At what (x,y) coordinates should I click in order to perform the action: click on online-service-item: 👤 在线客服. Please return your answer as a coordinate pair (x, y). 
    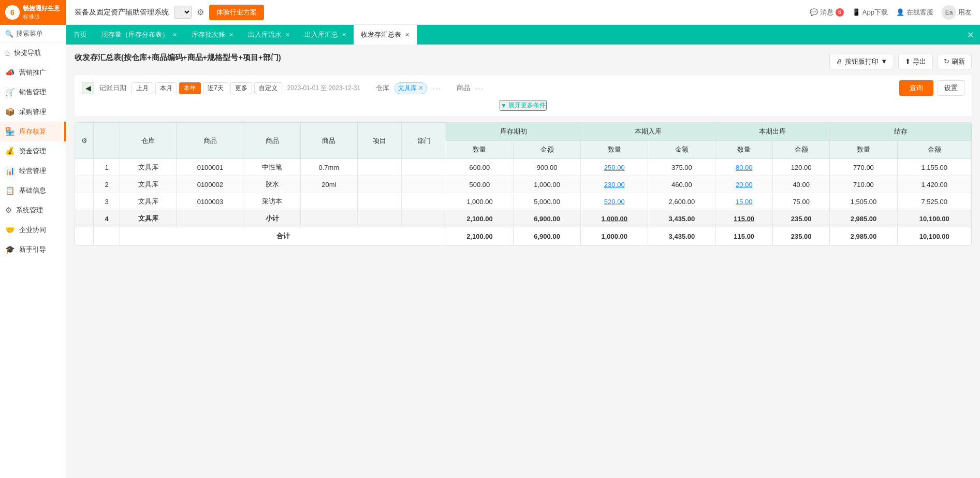
    Looking at the image, I should click on (915, 12).